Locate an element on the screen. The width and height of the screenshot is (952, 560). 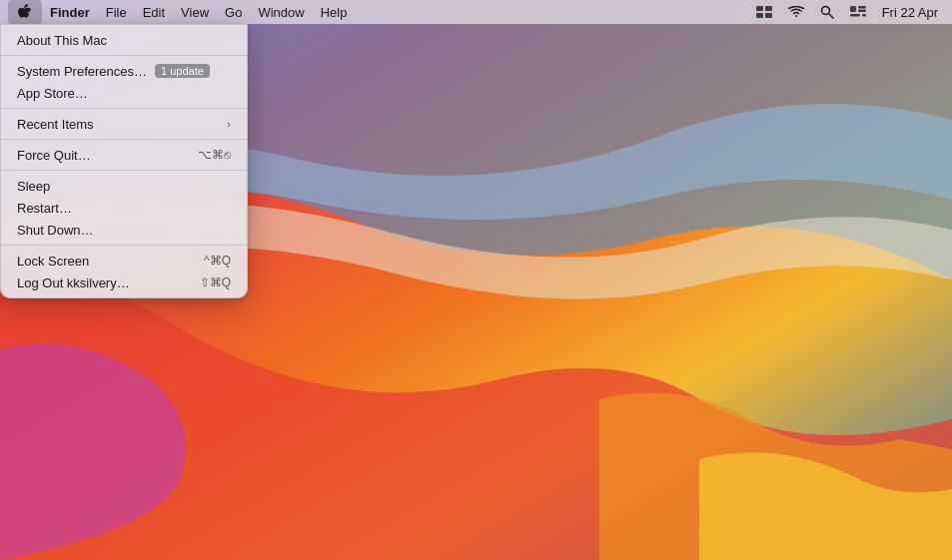
recent-items-label: Recent Items is located at coordinates (56, 124).